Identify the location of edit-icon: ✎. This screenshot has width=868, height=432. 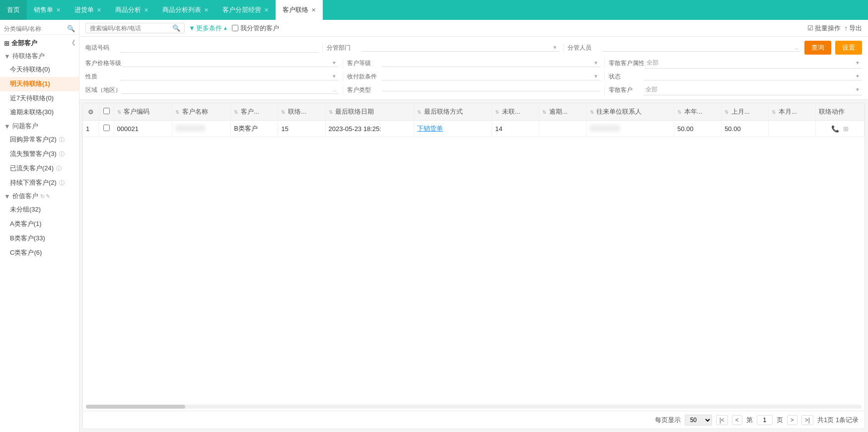
(48, 197).